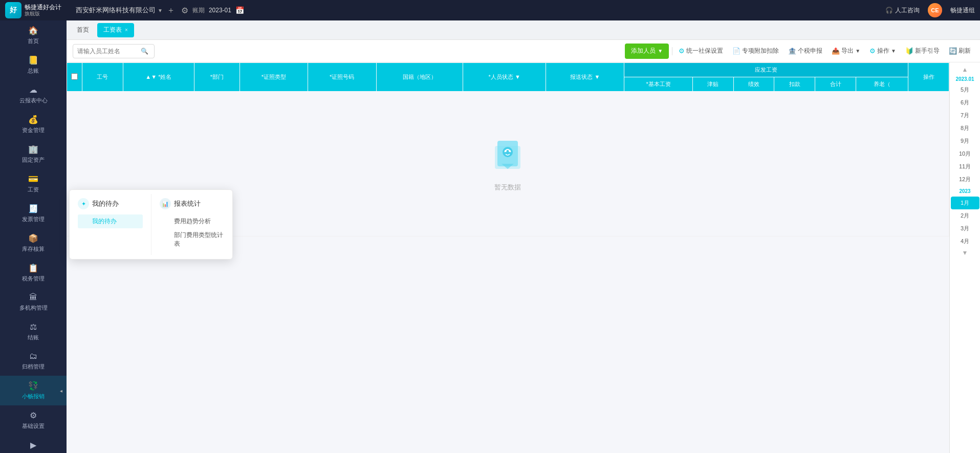 This screenshot has width=980, height=453. Describe the element at coordinates (171, 10) in the screenshot. I see `add-icon: ＋` at that location.